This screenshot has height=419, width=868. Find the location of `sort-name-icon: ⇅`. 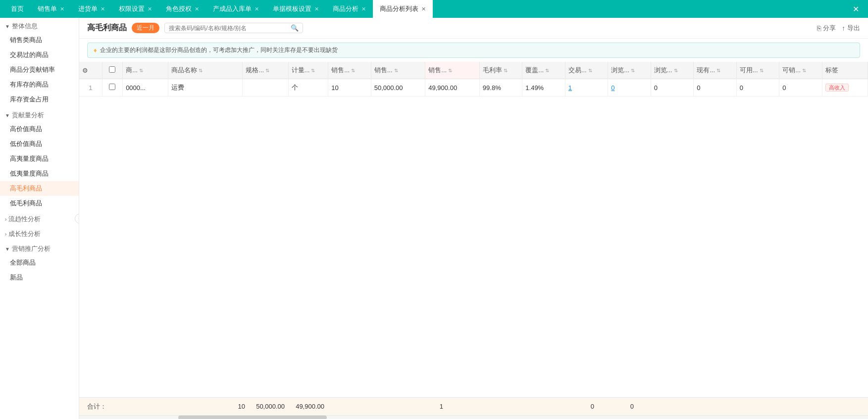

sort-name-icon: ⇅ is located at coordinates (201, 70).